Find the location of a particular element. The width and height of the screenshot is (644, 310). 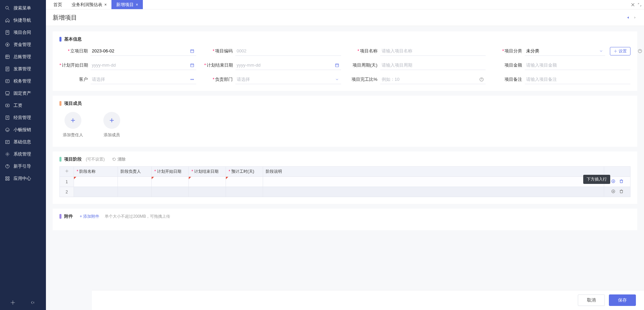

members-panel: 项目成员 添加责任人 添加成员 is located at coordinates (345, 121).